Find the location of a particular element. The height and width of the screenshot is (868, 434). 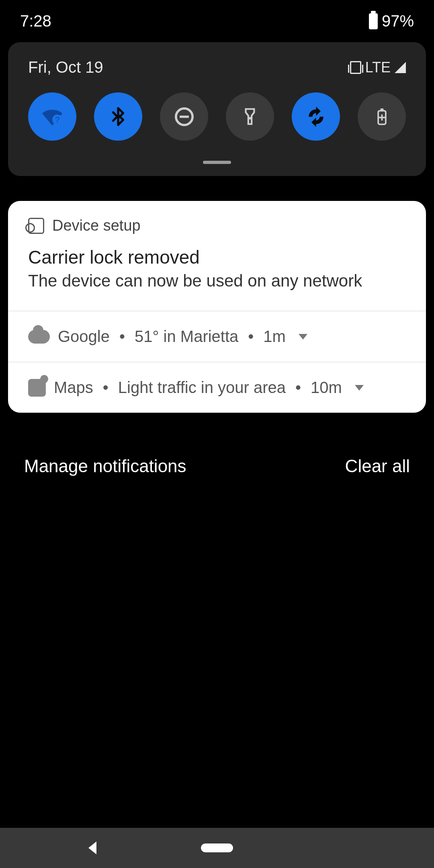

qs-tile-dnd is located at coordinates (184, 117).